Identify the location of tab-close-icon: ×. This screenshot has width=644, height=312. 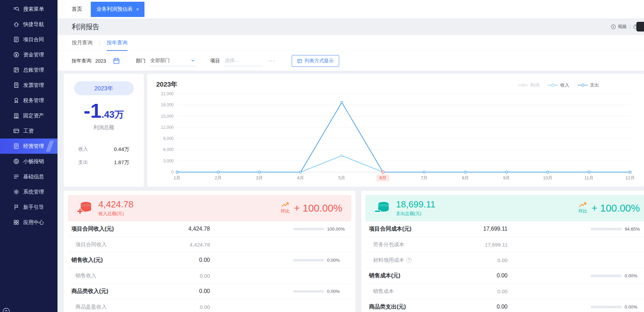
(138, 9).